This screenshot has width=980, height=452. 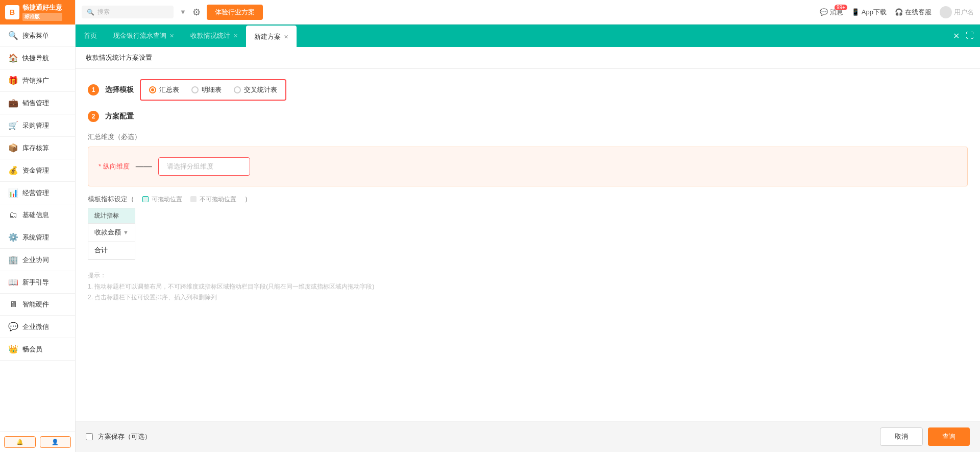 What do you see at coordinates (38, 103) in the screenshot?
I see `sidebar-item-sales: 💼 销售管理` at bounding box center [38, 103].